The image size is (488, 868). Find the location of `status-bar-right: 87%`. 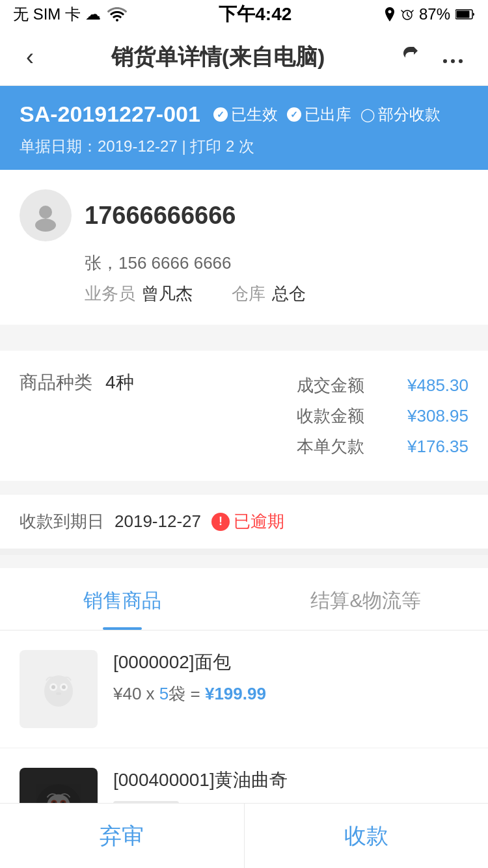

status-bar-right: 87% is located at coordinates (429, 14).